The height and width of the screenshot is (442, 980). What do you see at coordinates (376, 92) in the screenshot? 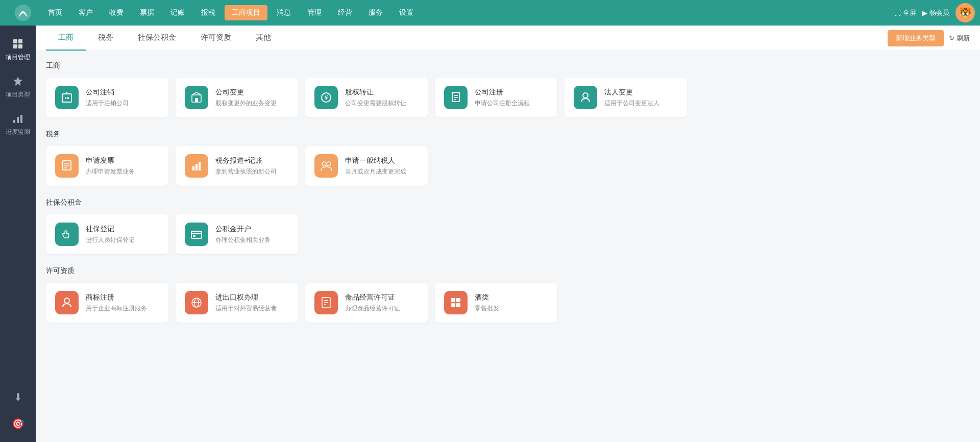
I see `card-title: 股权转让` at bounding box center [376, 92].